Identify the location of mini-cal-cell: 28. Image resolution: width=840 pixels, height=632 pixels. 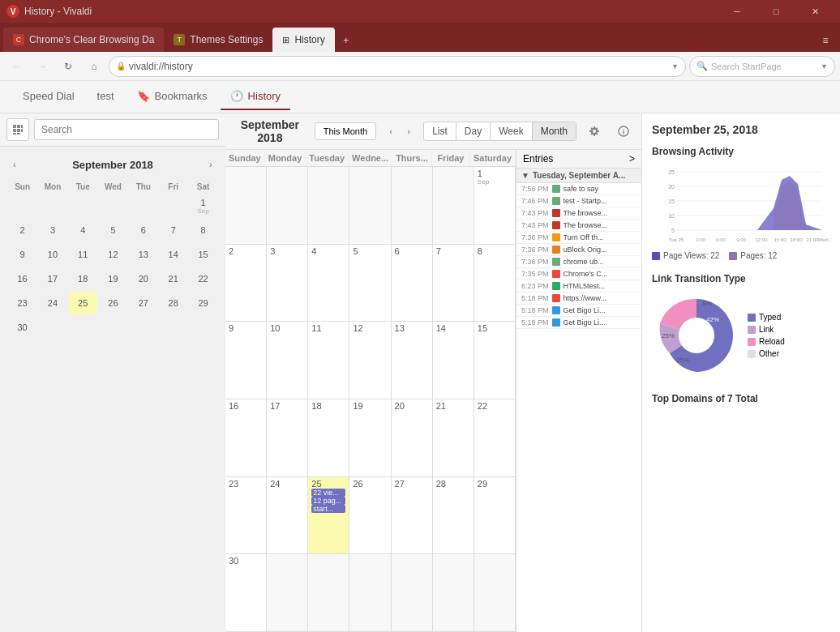
(174, 303).